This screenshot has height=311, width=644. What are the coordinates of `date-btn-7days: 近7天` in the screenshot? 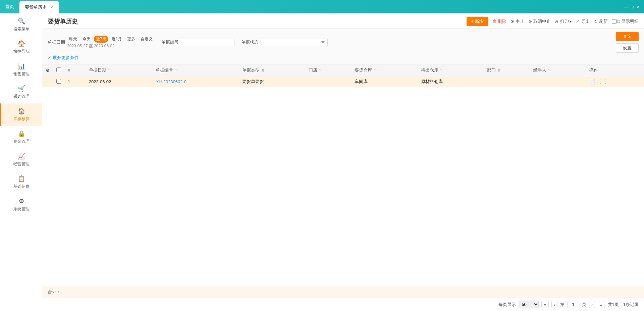 It's located at (101, 39).